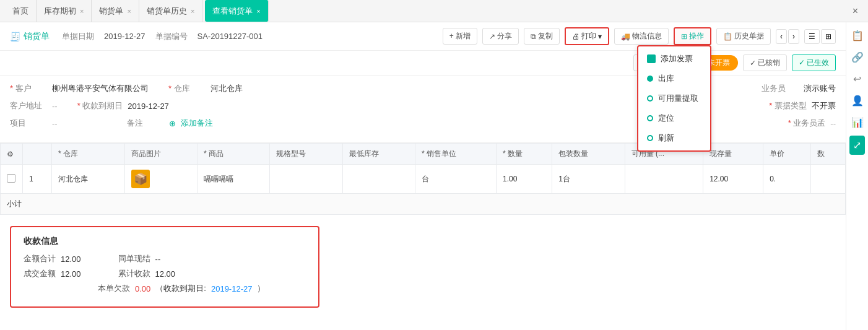  I want to click on out-storage-item: 出库, so click(674, 79).